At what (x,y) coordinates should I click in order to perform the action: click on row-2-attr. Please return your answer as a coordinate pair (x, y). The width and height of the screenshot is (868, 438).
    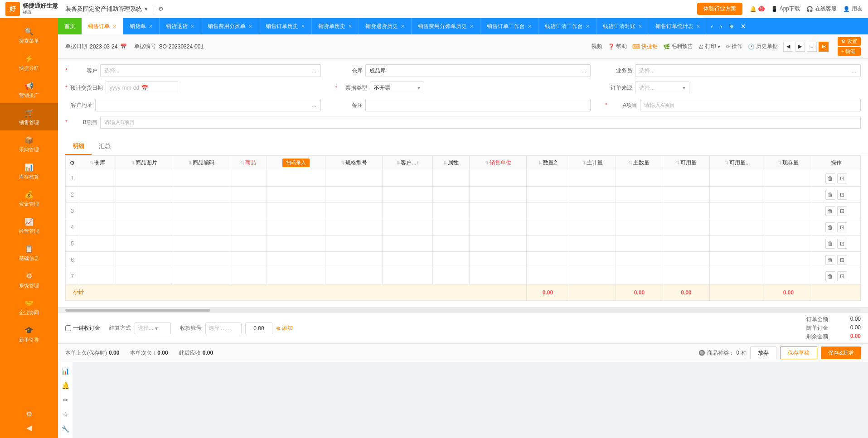
    Looking at the image, I should click on (451, 195).